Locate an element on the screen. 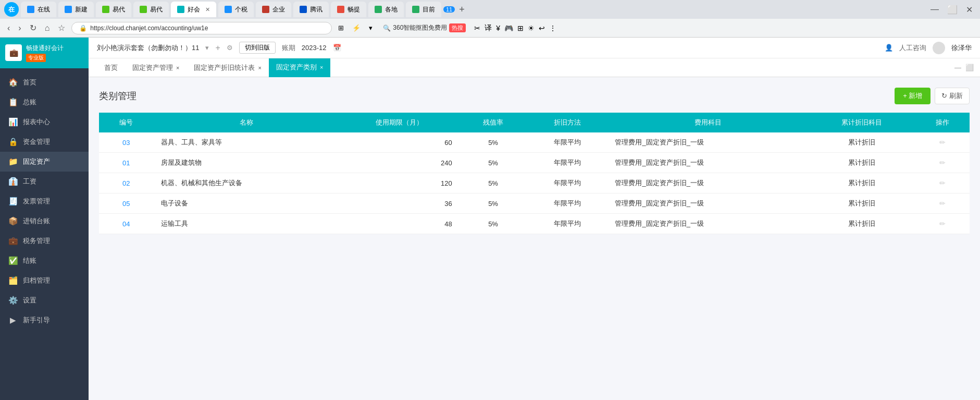 This screenshot has height=400, width=980. consult-label: 人工咨询 is located at coordinates (913, 48).